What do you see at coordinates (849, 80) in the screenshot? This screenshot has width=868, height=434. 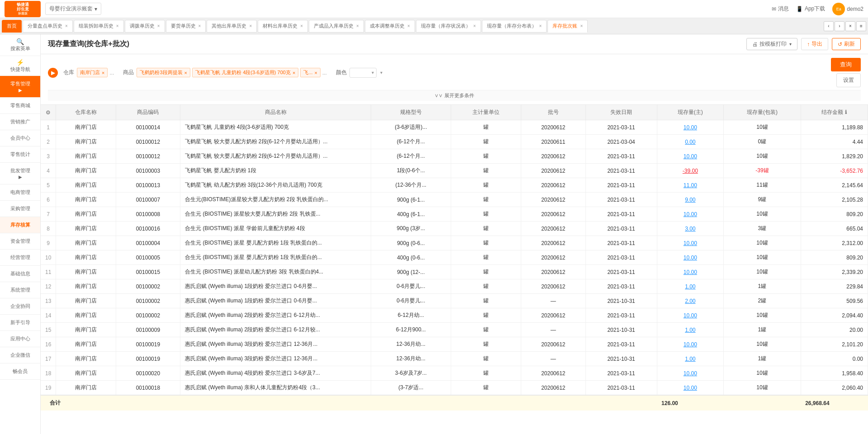 I see `settings-button: 设置` at bounding box center [849, 80].